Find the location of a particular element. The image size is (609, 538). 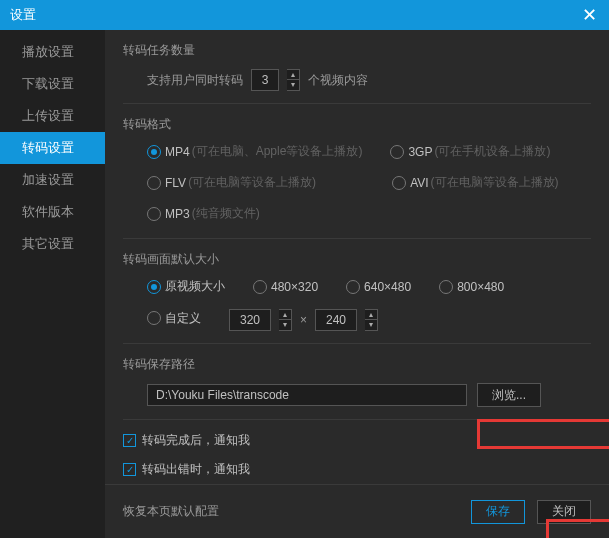

sidebar-item-other: 其它设置 is located at coordinates (52, 244).